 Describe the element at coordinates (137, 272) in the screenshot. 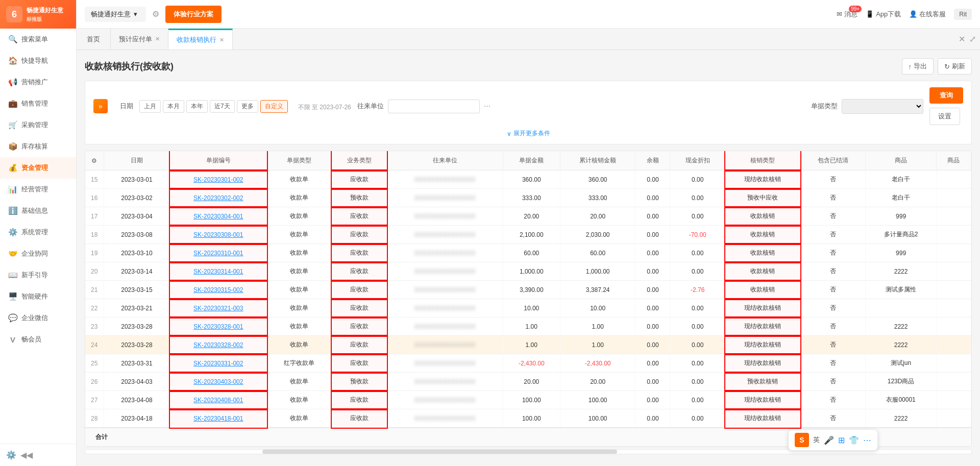

I see `row-date: 2023-03-14` at that location.